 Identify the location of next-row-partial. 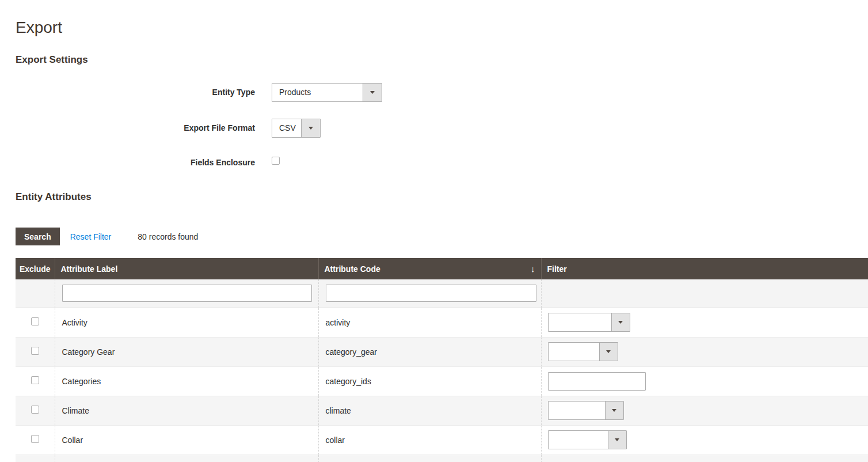
(442, 459).